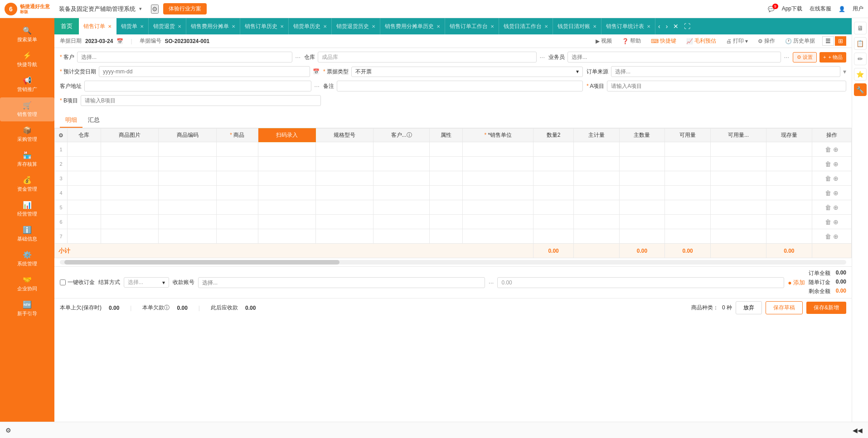 This screenshot has height=438, width=868. I want to click on tab-daily-workbench: 钱货日清工作台 ✕, so click(526, 26).